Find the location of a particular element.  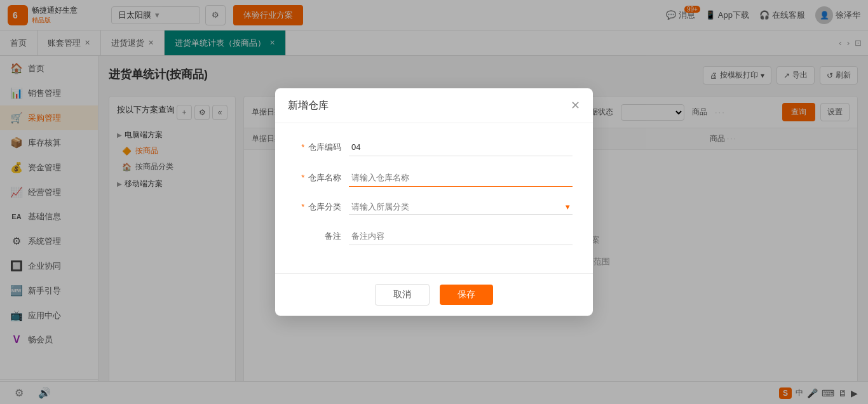

name-label: * 仓库名称 is located at coordinates (318, 178).